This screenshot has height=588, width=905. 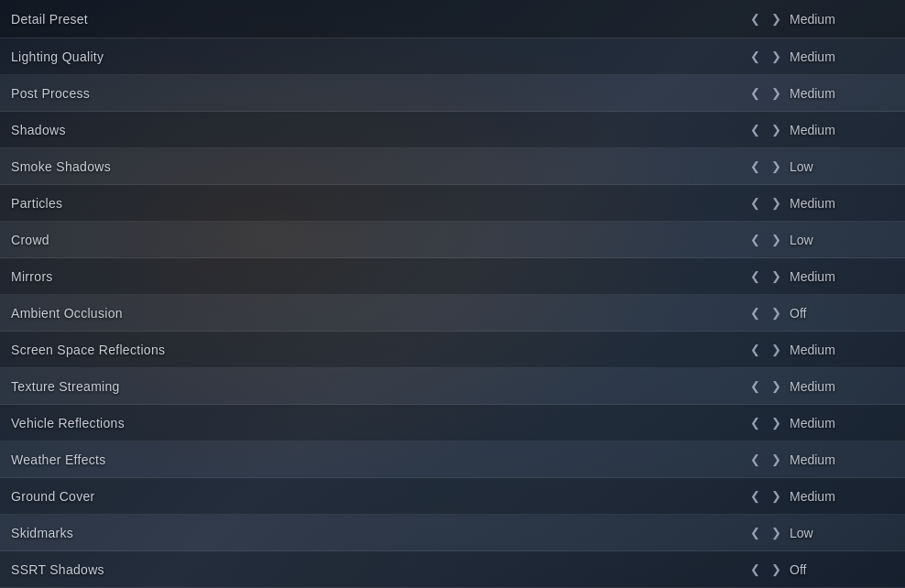 What do you see at coordinates (755, 277) in the screenshot?
I see `arrow-left-mirrors: ❮` at bounding box center [755, 277].